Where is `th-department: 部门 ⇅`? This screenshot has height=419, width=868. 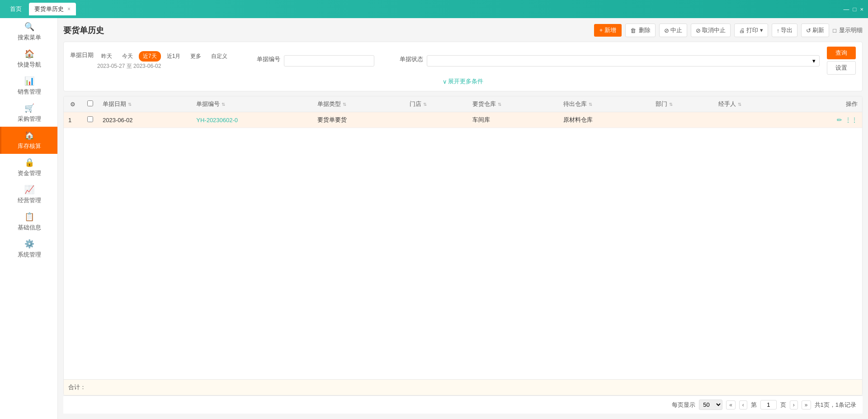 th-department: 部门 ⇅ is located at coordinates (683, 104).